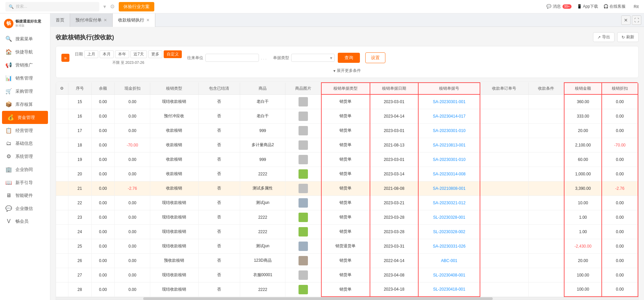  Describe the element at coordinates (128, 62) in the screenshot. I see `date-range-text: 不限 至 2023-07-26` at that location.